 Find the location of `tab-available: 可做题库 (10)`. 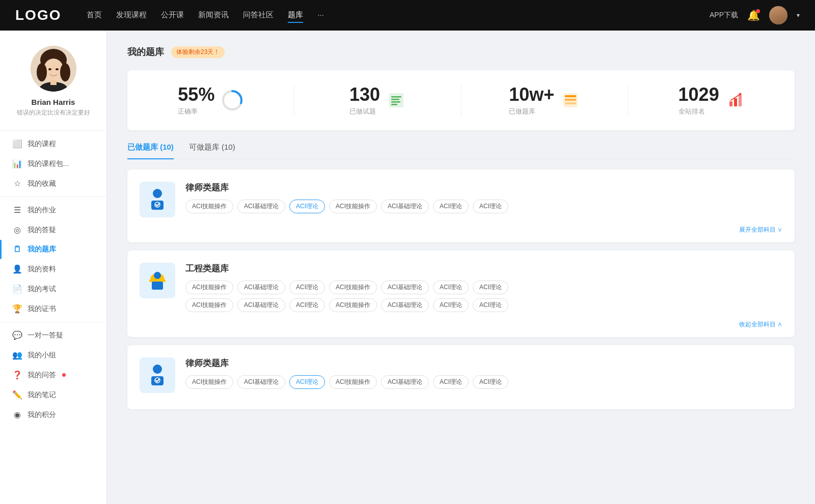

tab-available: 可做题库 (10) is located at coordinates (212, 151).